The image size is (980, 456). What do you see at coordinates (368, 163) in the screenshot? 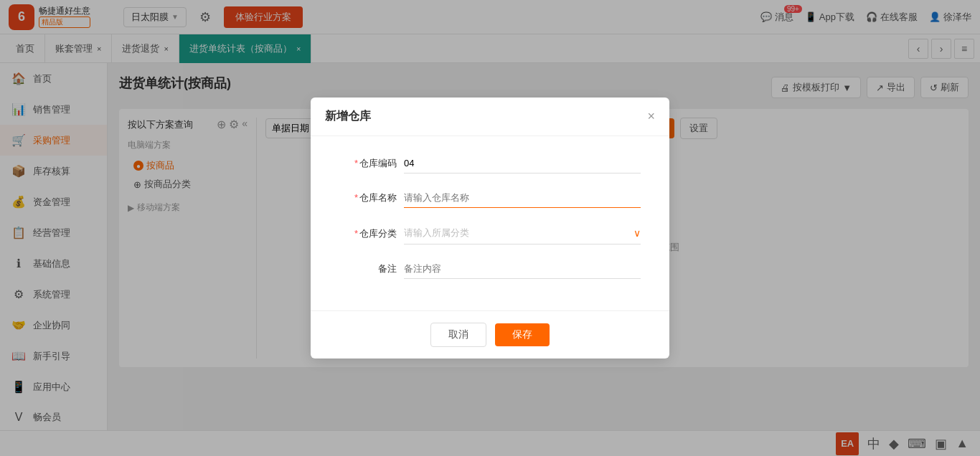
I see `warehouse-code-label: 仓库编码` at bounding box center [368, 163].